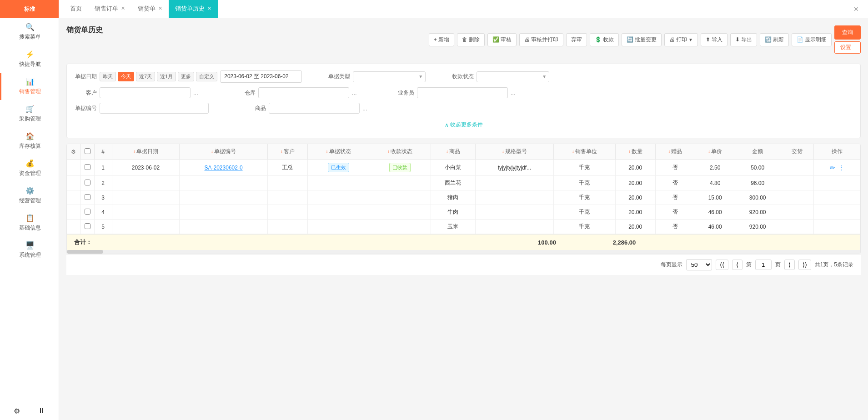 The image size is (868, 420). What do you see at coordinates (87, 151) in the screenshot?
I see `select-all-checkbox` at bounding box center [87, 151].